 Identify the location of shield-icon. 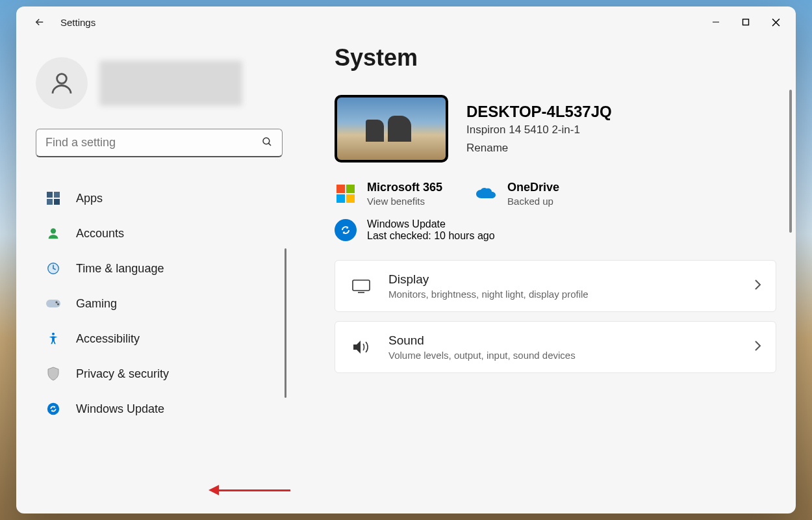
(53, 374).